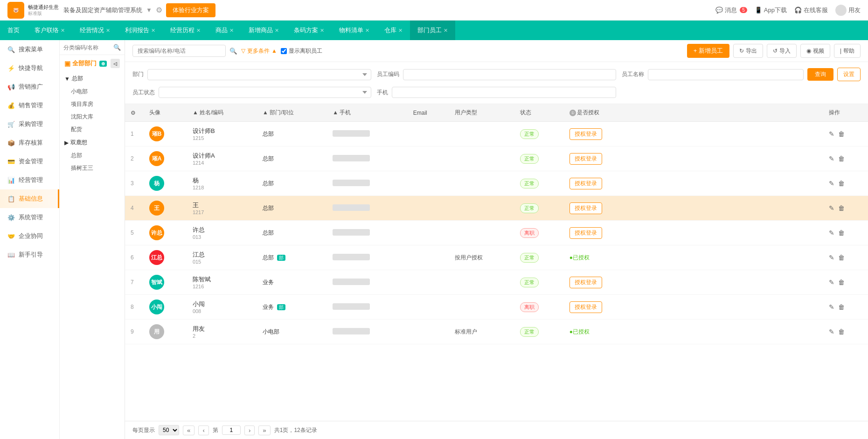 The width and height of the screenshot is (868, 439). I want to click on sidenav-item-经营管理: 📊经营管理, so click(30, 180).